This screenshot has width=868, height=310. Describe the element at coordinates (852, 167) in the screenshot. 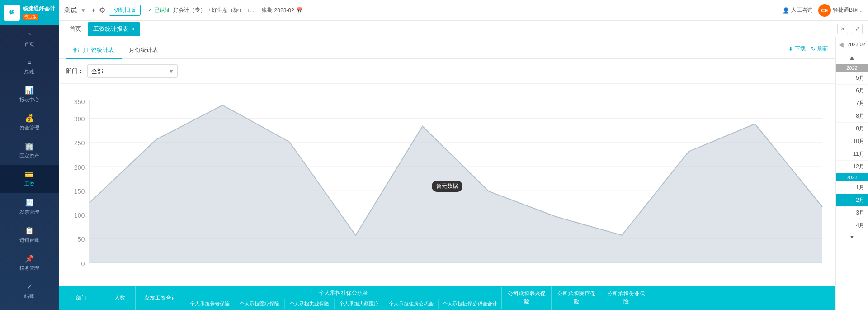

I see `month-2022-12: 12月` at that location.